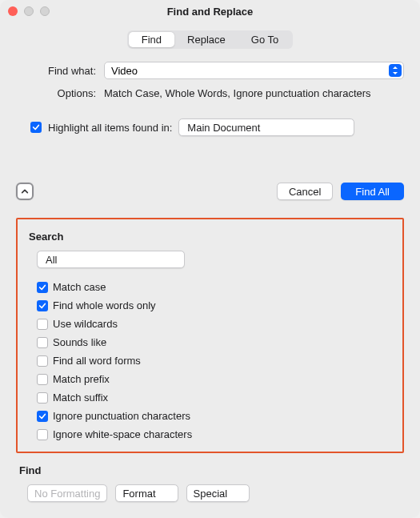 This screenshot has height=518, width=420. I want to click on chevron-up-icon, so click(25, 191).